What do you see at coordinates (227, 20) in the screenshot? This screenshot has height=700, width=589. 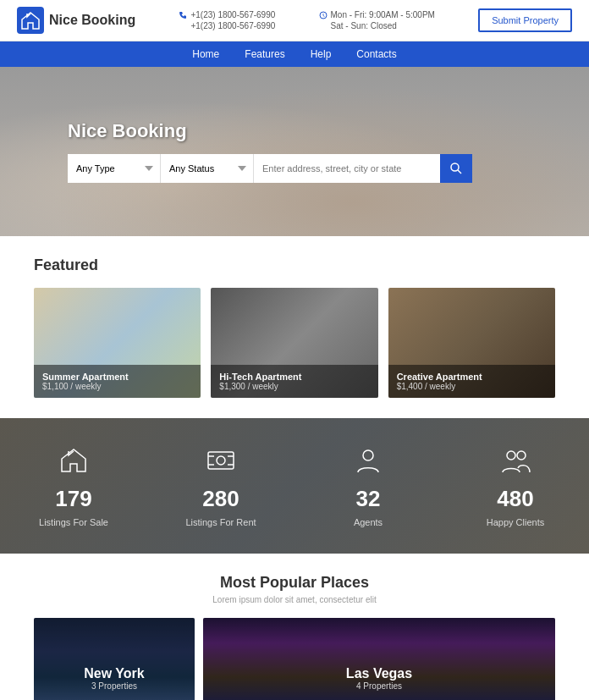 I see `contact-info: +1(23) 1800-567-6990 +1(23) 1800-567-699…` at bounding box center [227, 20].